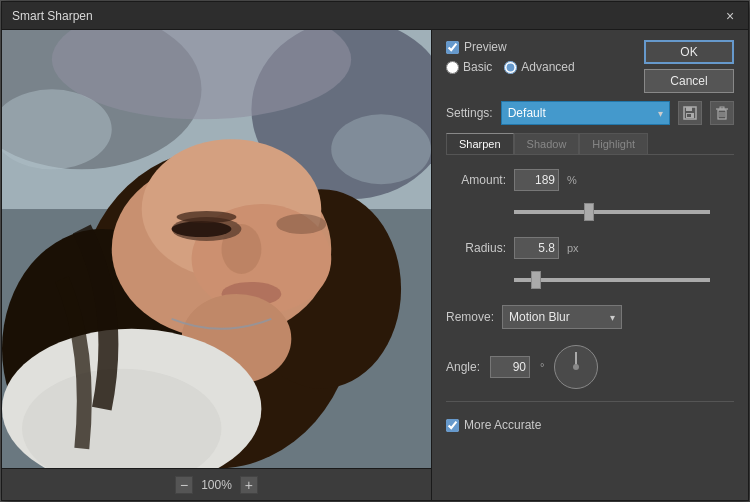  What do you see at coordinates (590, 180) in the screenshot?
I see `amount-row: Amount: %` at bounding box center [590, 180].